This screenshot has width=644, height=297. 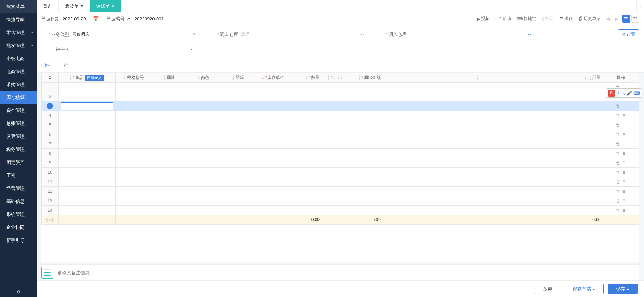 I want to click on sort-icon, so click(x=71, y=78).